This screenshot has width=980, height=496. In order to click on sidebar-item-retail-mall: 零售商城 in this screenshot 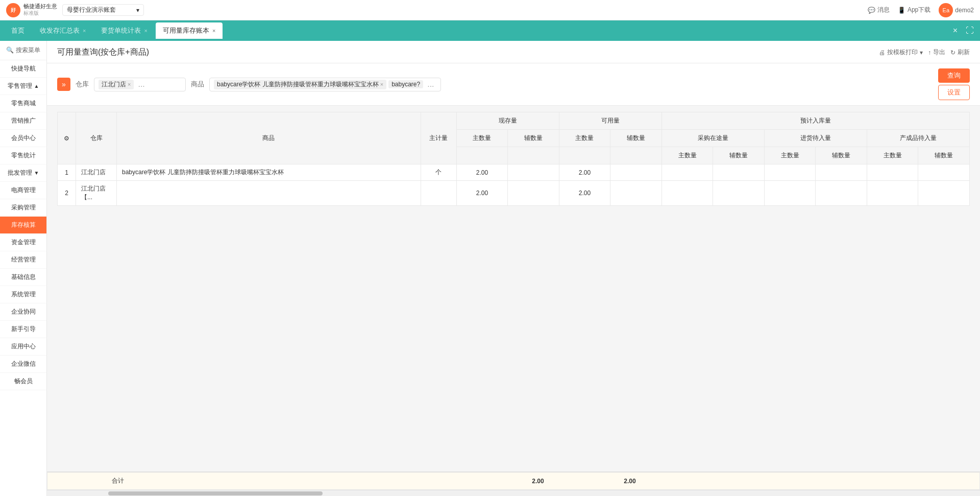, I will do `click(23, 104)`.